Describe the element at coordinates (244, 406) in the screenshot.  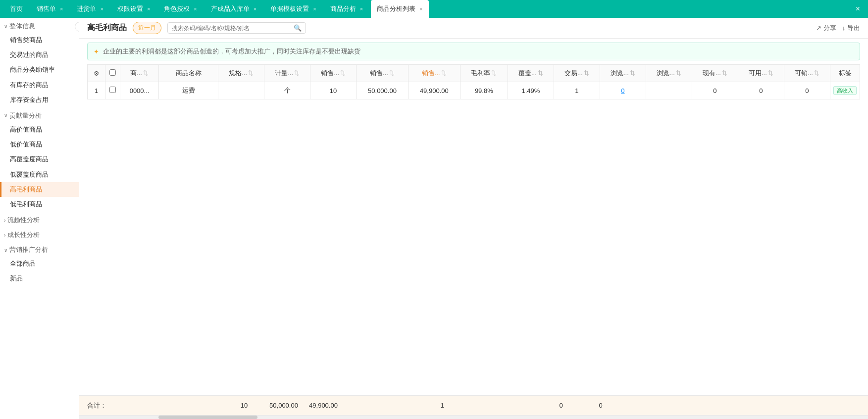
I see `footer-sales1: 10` at that location.